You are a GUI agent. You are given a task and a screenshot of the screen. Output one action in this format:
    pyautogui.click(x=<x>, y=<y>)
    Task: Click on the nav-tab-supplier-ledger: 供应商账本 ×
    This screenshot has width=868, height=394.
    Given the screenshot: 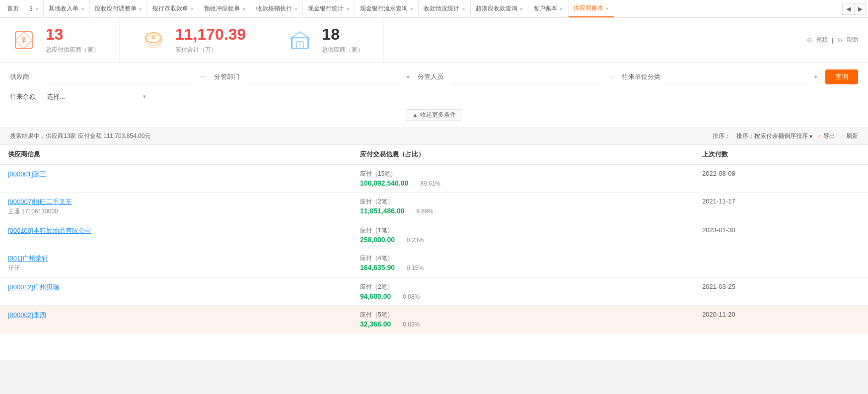 What is the action you would take?
    pyautogui.click(x=591, y=9)
    